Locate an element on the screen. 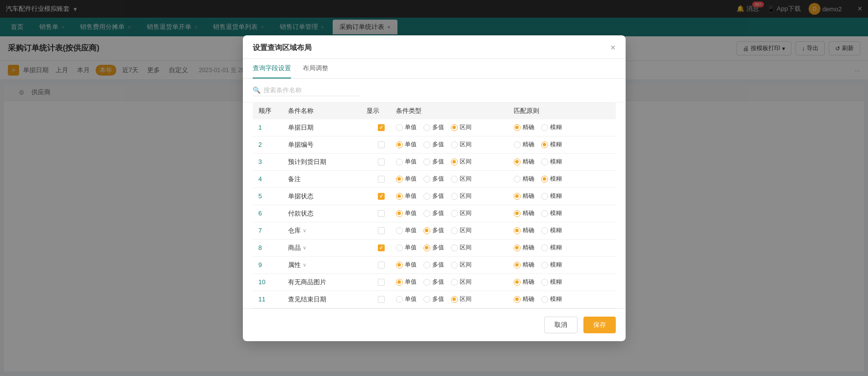 The width and height of the screenshot is (868, 376). radio-mr-模糊-7: 模糊 is located at coordinates (552, 231).